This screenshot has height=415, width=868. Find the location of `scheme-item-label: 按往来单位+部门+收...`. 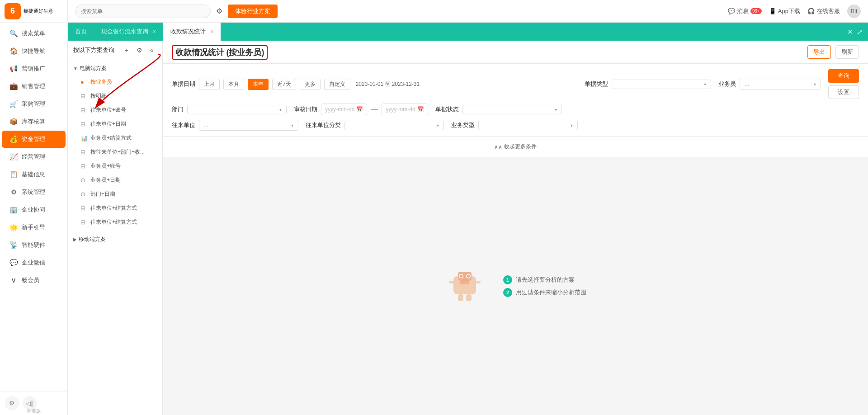

scheme-item-label: 按往来单位+部门+收... is located at coordinates (118, 152).